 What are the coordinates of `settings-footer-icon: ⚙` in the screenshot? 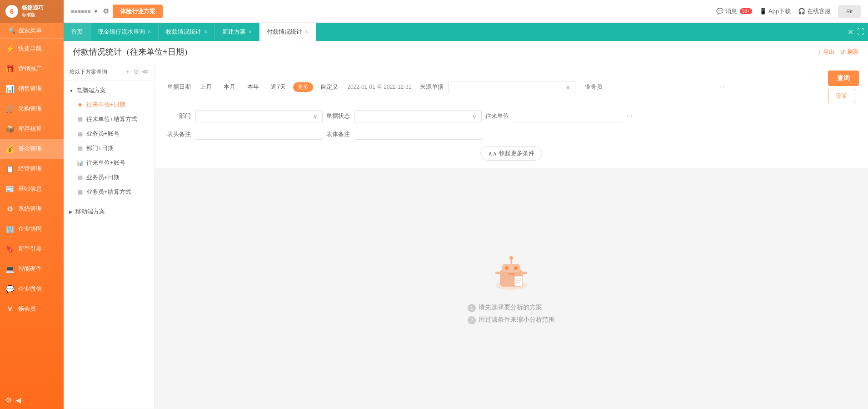 It's located at (9, 400).